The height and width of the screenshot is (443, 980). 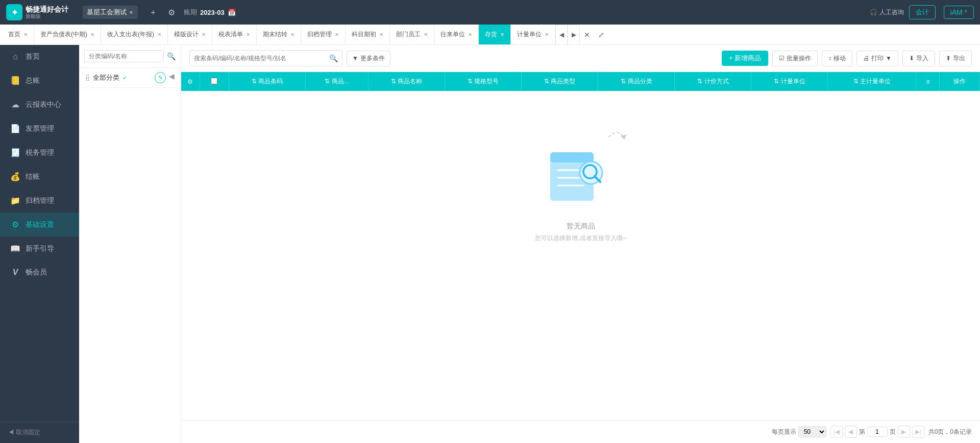 I want to click on col-main-unit-label: 主计量单位, so click(x=875, y=81).